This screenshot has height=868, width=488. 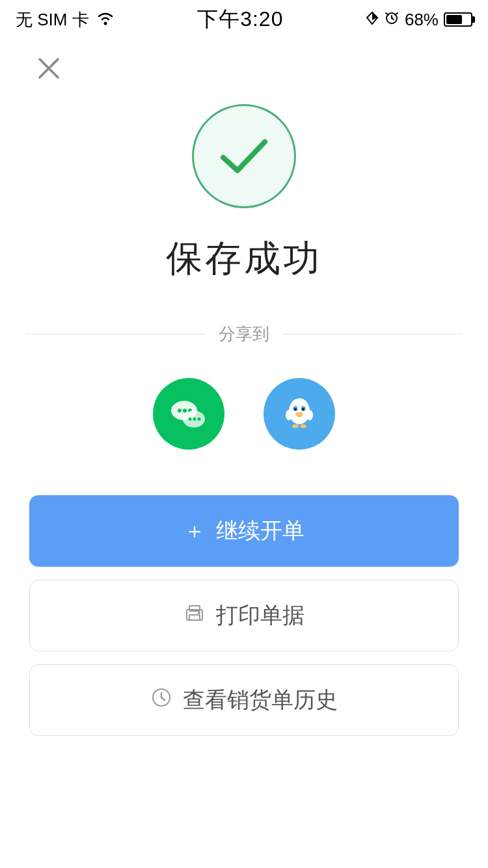 What do you see at coordinates (244, 259) in the screenshot?
I see `success-title: 保存成功` at bounding box center [244, 259].